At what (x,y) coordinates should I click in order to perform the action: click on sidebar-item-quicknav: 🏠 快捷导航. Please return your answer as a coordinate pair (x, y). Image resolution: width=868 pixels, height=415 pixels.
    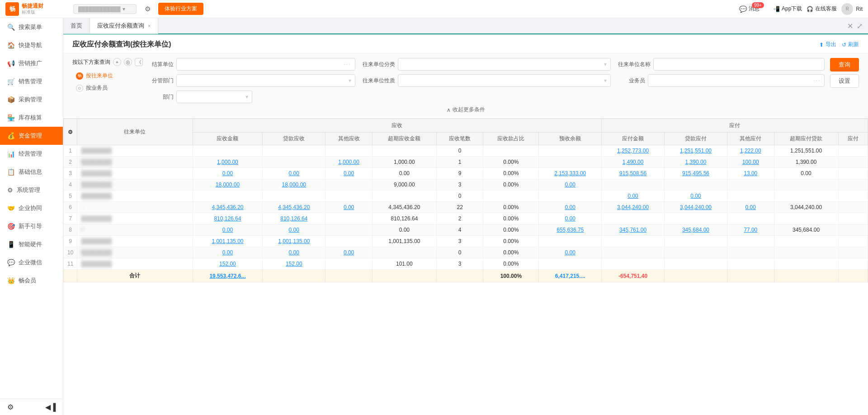
    Looking at the image, I should click on (32, 45).